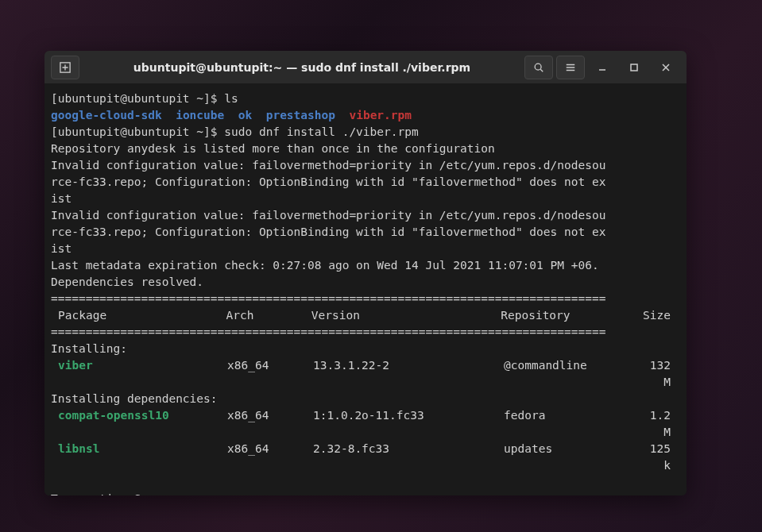 The width and height of the screenshot is (762, 532). I want to click on maximize-icon, so click(634, 67).